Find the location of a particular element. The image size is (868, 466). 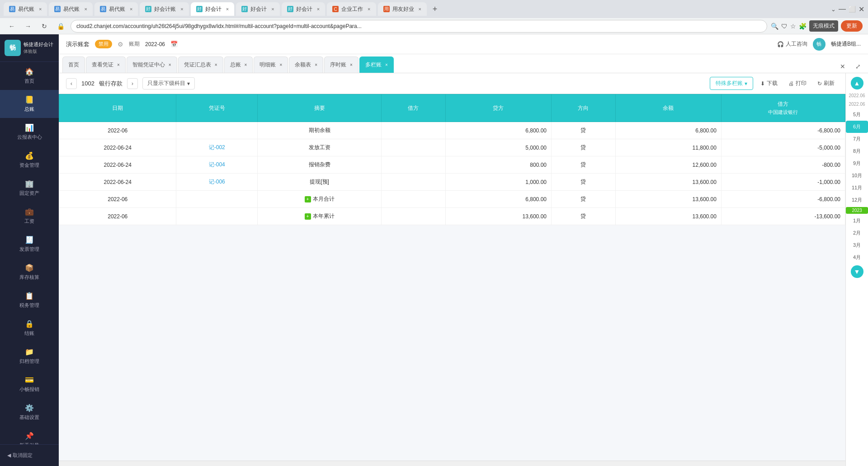

tab-close-9: × is located at coordinates (420, 9).